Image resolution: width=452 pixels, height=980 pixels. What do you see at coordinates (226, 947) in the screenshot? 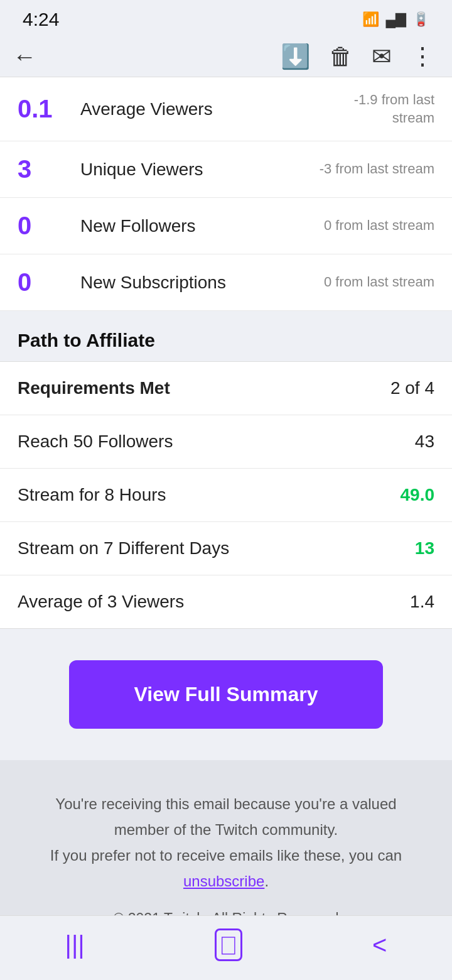
I see `bottom-nav: ||| ⎕ <` at bounding box center [226, 947].